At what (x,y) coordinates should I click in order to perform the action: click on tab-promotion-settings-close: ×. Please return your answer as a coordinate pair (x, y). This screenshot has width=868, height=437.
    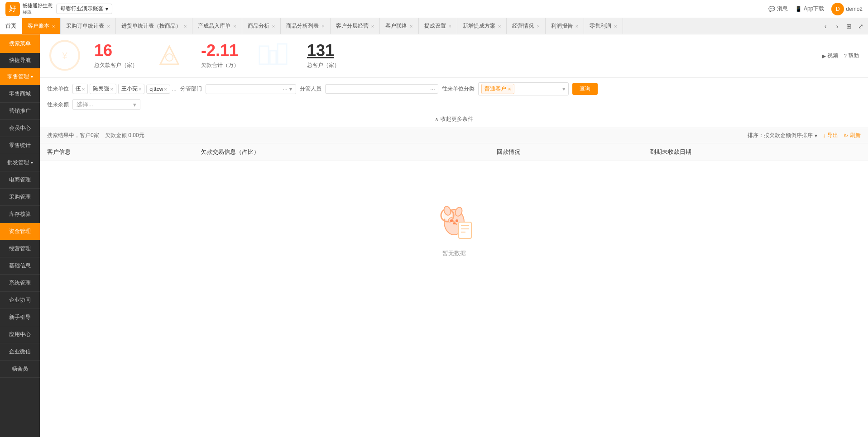
    Looking at the image, I should click on (450, 26).